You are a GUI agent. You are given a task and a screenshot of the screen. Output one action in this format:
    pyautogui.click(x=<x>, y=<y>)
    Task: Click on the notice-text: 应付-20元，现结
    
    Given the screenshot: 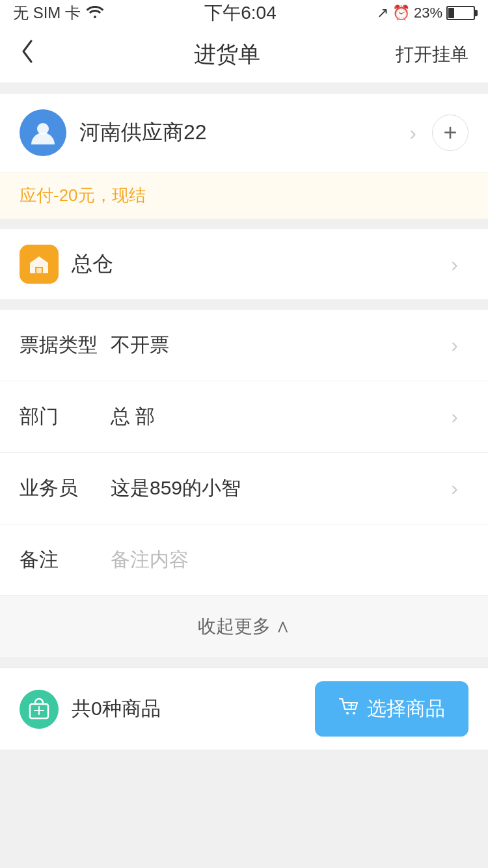 What is the action you would take?
    pyautogui.click(x=83, y=195)
    